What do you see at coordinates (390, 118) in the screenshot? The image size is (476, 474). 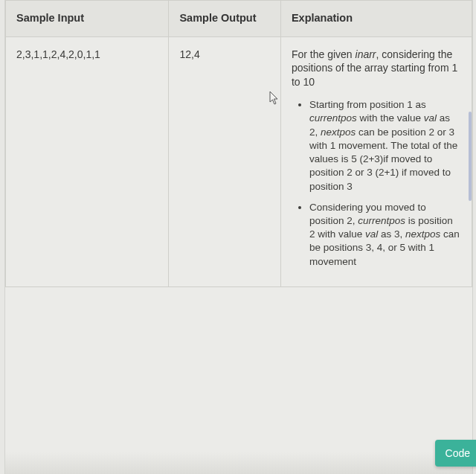 I see `b1-t2: with the value` at bounding box center [390, 118].